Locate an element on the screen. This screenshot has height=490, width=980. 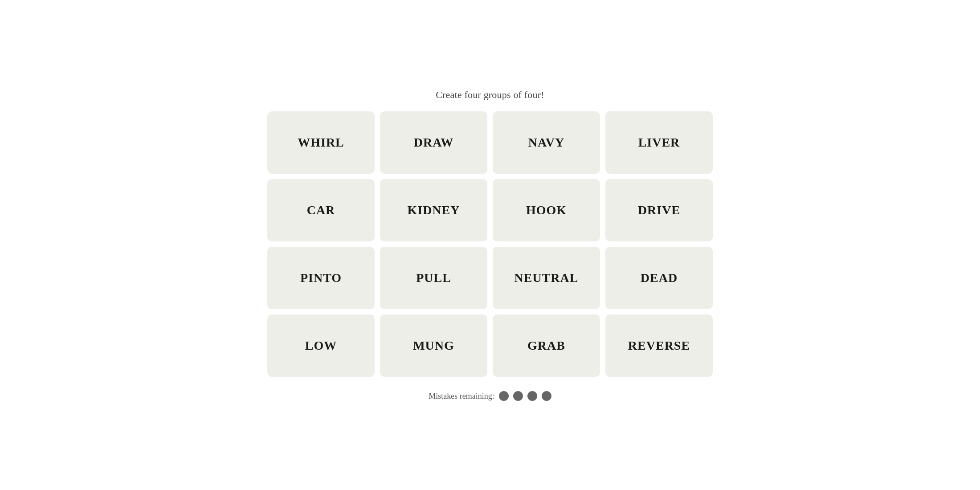
word-tile-liver: LIVER is located at coordinates (659, 143).